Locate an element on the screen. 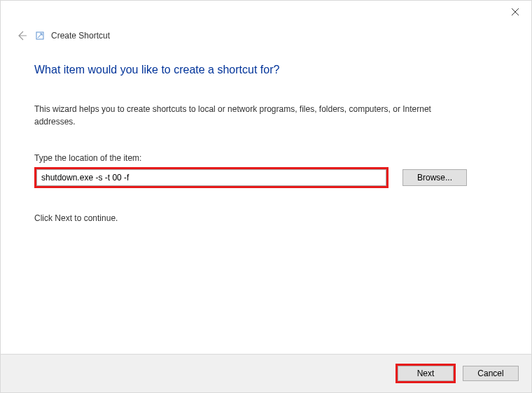  input-row: Browse... is located at coordinates (266, 178).